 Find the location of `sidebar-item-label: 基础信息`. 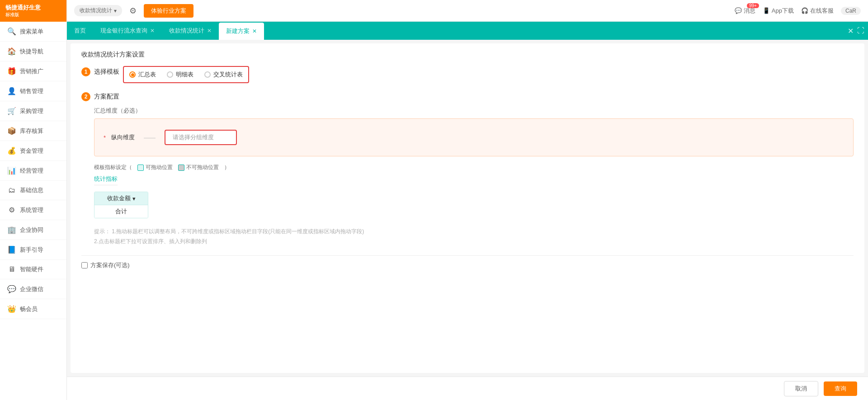

sidebar-item-label: 基础信息 is located at coordinates (32, 190).